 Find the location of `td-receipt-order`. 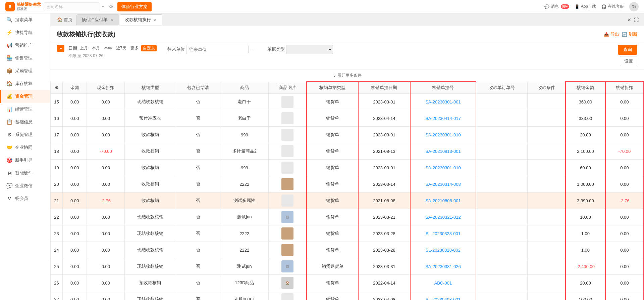

td-receipt-order is located at coordinates (502, 184).